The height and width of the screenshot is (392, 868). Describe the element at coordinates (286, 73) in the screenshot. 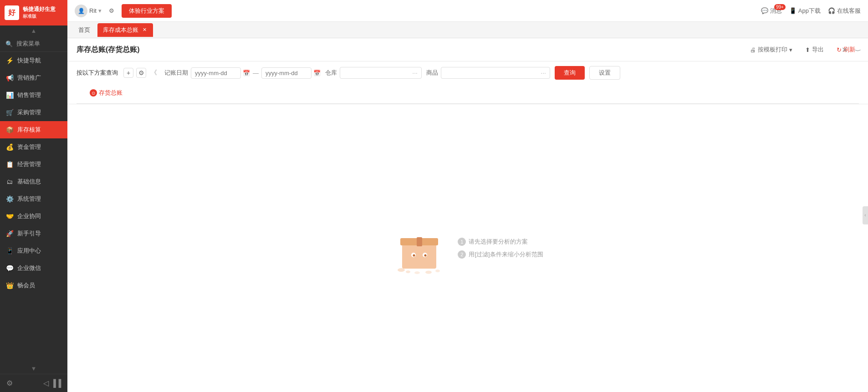

I see `date-end-input` at that location.